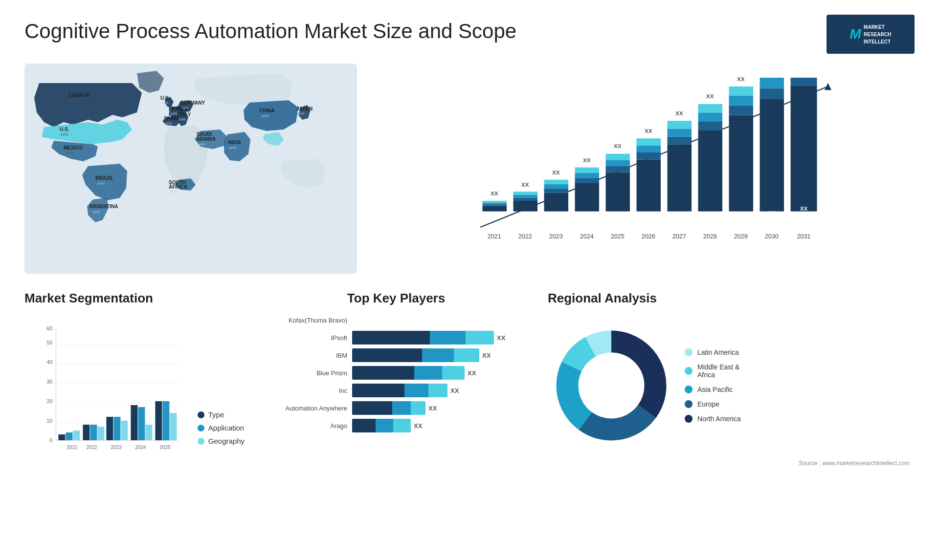  I want to click on player-name-ibm: IBM, so click(308, 356).